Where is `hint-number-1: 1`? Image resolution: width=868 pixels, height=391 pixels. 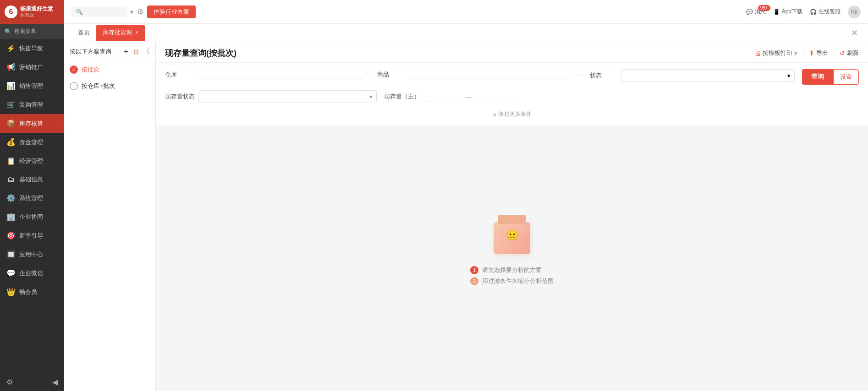 hint-number-1: 1 is located at coordinates (474, 270).